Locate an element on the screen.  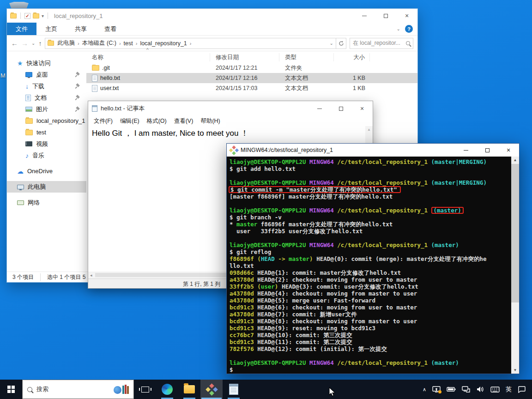
desktop-icon-label: M is located at coordinates (3, 76).